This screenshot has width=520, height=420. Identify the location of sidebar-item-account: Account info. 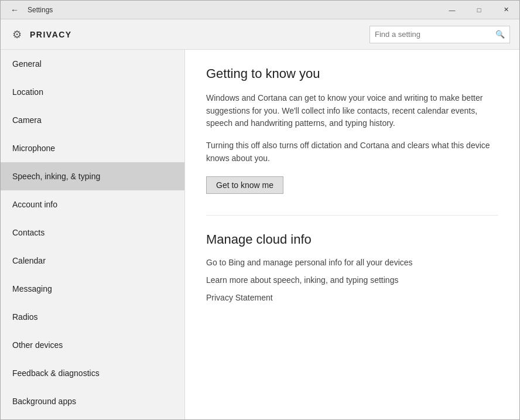
(93, 204).